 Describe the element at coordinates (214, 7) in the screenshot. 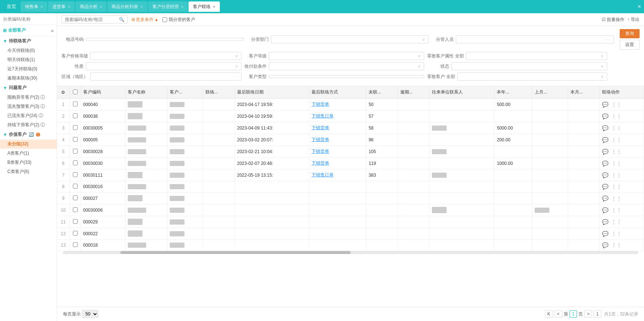

I see `close-contact-tab: ×` at that location.